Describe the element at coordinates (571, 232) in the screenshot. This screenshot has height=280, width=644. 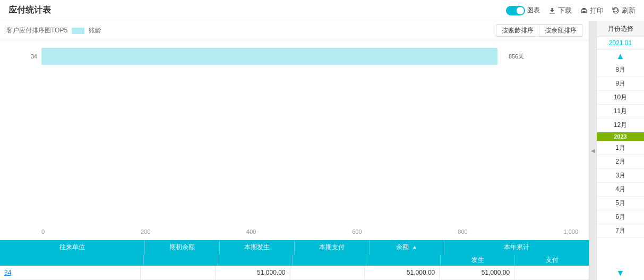
I see `axis-tick-1000: 1,000` at that location.